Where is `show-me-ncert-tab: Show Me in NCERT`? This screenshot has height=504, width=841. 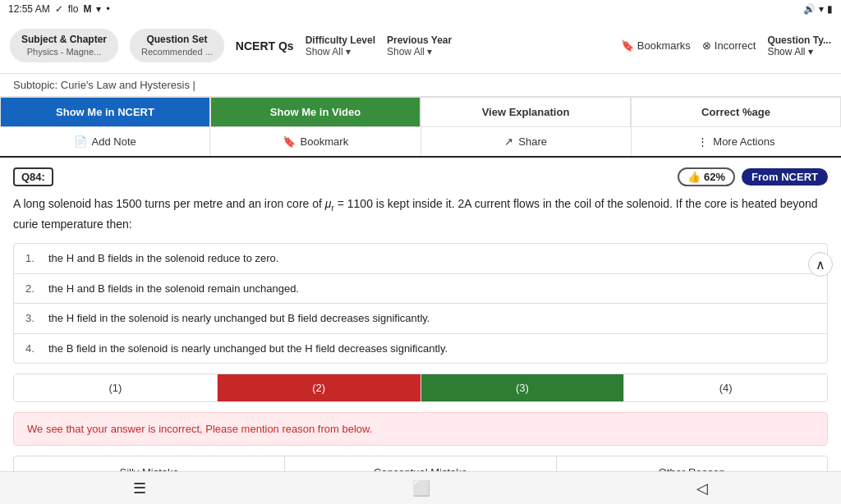 show-me-ncert-tab: Show Me in NCERT is located at coordinates (105, 112).